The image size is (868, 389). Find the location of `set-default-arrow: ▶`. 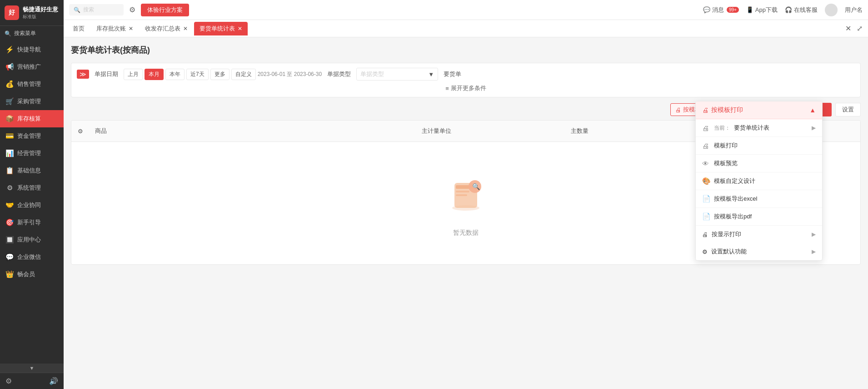

set-default-arrow: ▶ is located at coordinates (813, 252).